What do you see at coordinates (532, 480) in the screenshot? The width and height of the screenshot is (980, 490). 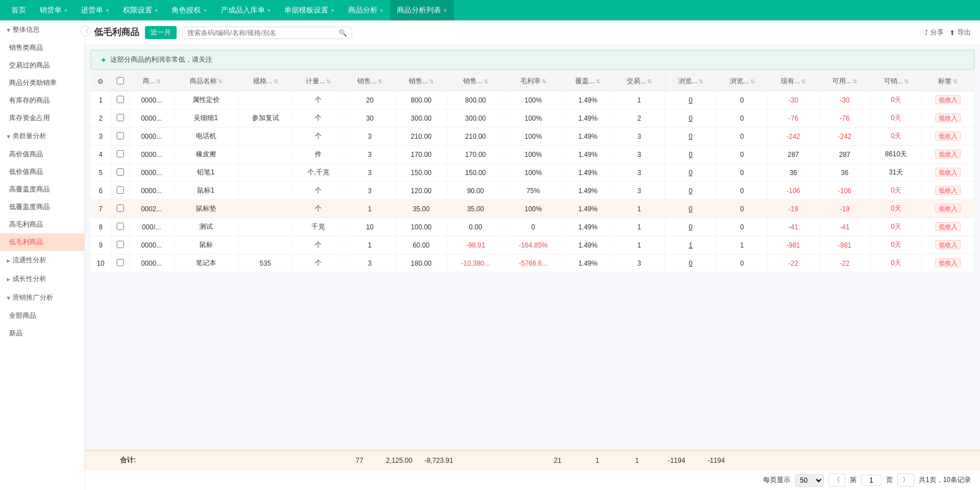 I see `pagination-bar: 每页显示 50 20 100 〈 第 页 〉 共1页，10条记录` at bounding box center [532, 480].